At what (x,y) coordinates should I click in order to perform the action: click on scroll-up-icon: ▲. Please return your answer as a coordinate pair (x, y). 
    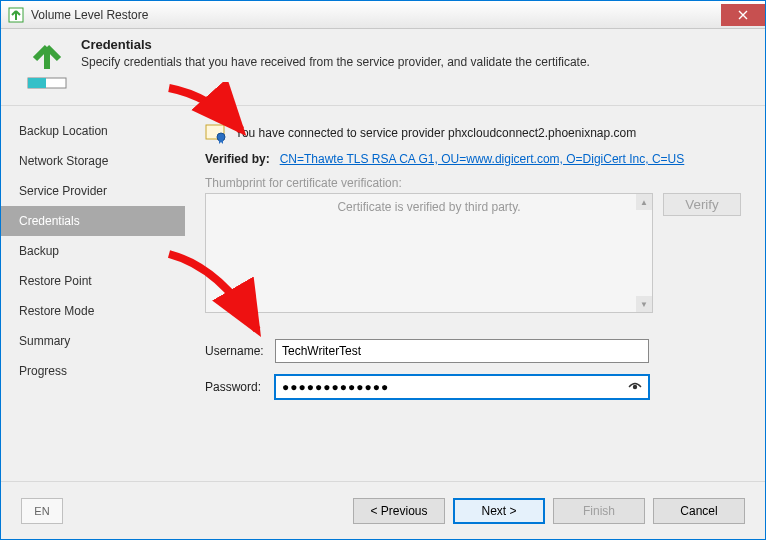
    Looking at the image, I should click on (644, 202).